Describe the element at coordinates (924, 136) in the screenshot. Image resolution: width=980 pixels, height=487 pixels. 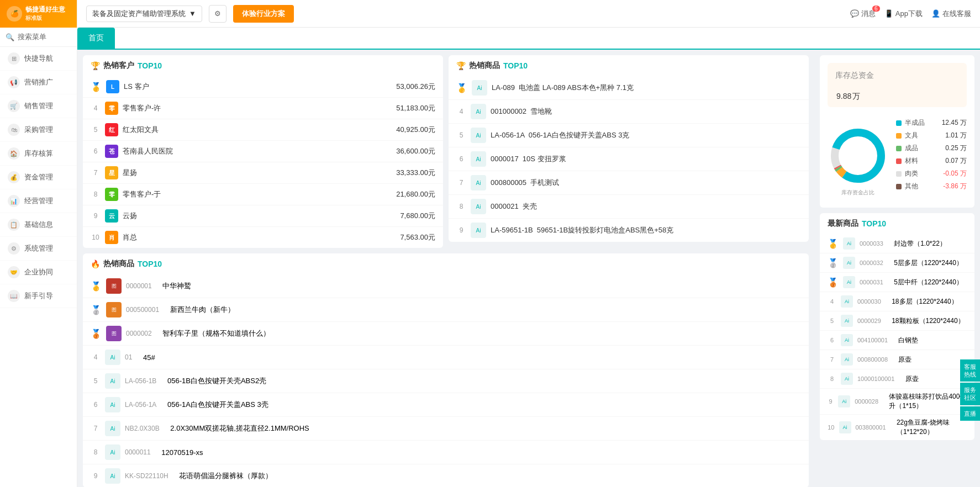
I see `legend-name: 文具` at that location.